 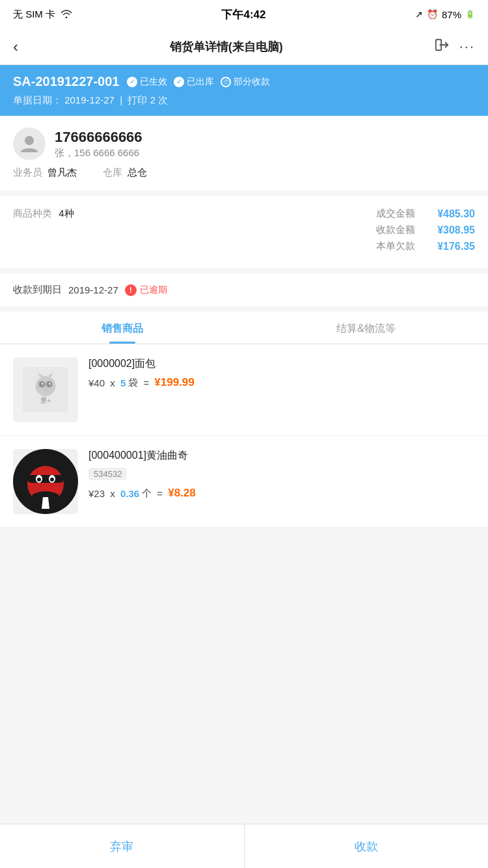 I want to click on badge-partial: ⏱ 部分收款, so click(x=245, y=82).